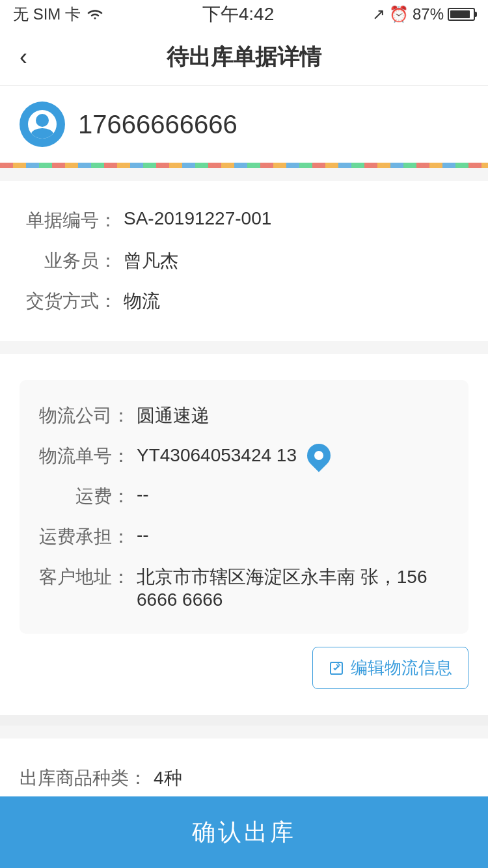  What do you see at coordinates (319, 455) in the screenshot?
I see `location-pin-icon` at bounding box center [319, 455].